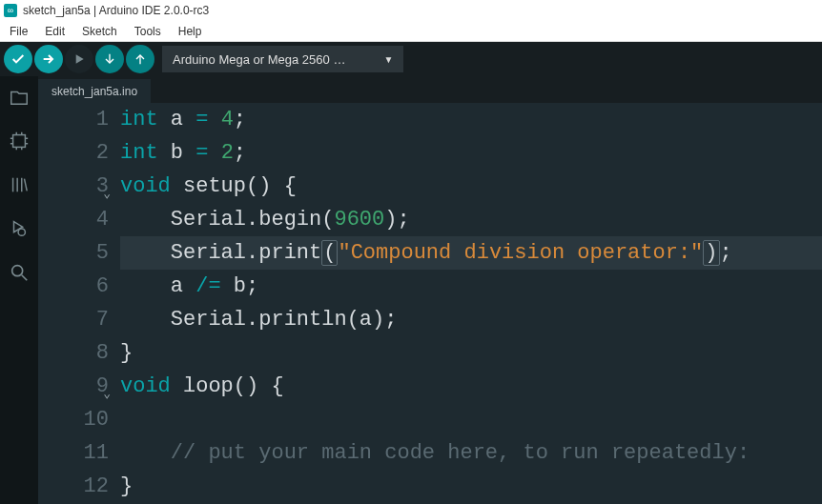  What do you see at coordinates (79, 59) in the screenshot?
I see `debug-button` at bounding box center [79, 59].